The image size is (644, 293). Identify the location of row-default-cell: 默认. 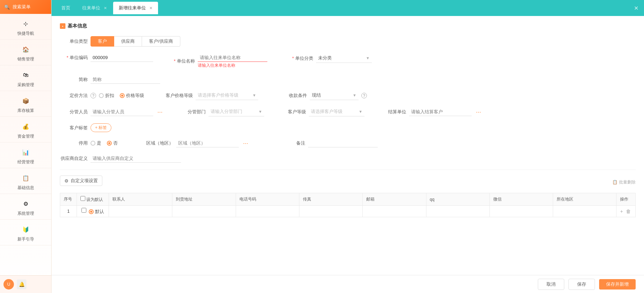
(93, 211).